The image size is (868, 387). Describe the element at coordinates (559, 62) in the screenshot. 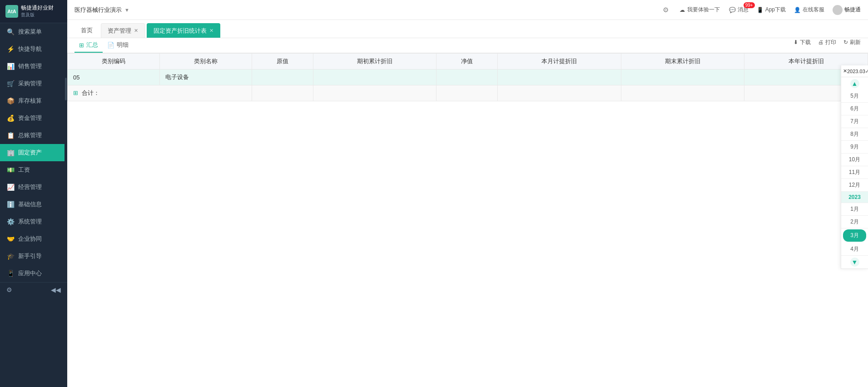

I see `col-header-monthly: 本月计提折旧` at that location.